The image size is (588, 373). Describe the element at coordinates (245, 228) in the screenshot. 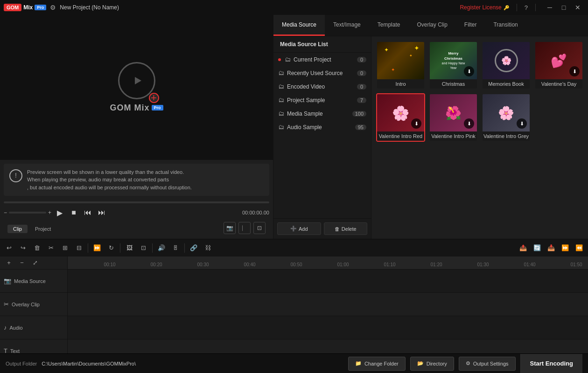

I see `split-clip-button: ⎸` at that location.